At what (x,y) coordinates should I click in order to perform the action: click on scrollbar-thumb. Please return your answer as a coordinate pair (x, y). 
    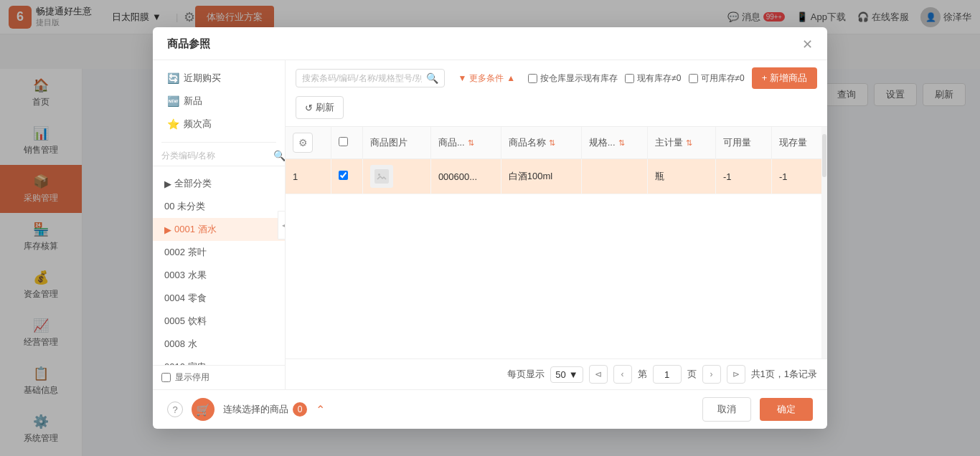
    Looking at the image, I should click on (824, 156).